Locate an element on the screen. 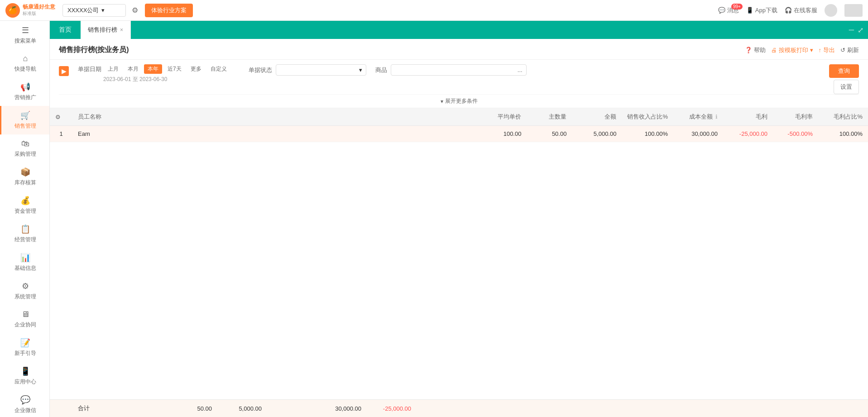  cost-info-icon: ℹ is located at coordinates (716, 117).